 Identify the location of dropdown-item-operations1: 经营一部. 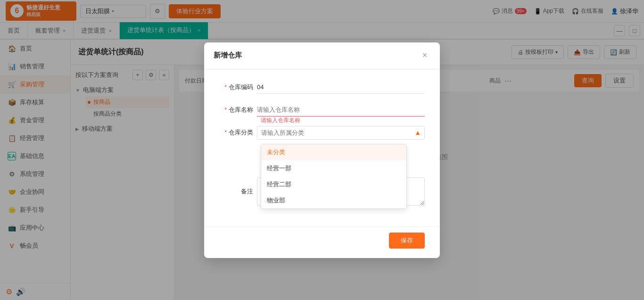
(334, 168).